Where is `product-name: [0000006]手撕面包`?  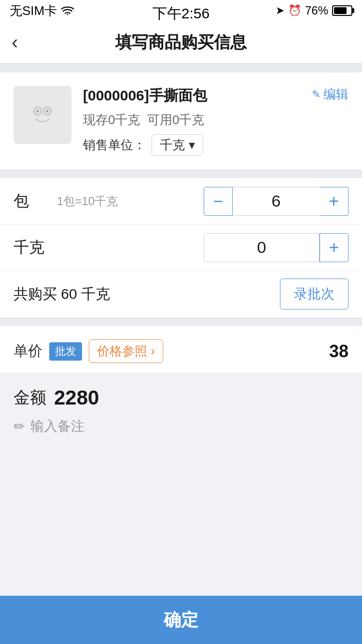 product-name: [0000006]手撕面包 is located at coordinates (216, 96).